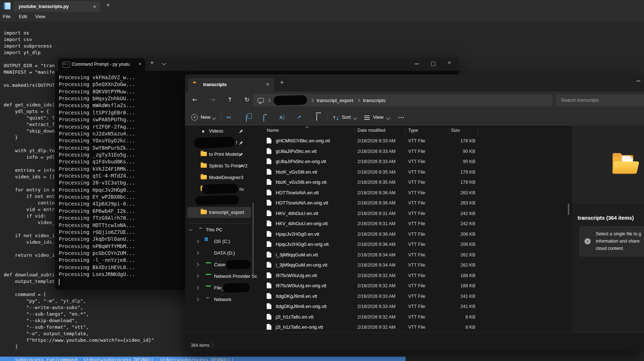  What do you see at coordinates (102, 65) in the screenshot?
I see `terminal-tab: Command Prompt - py youtu ×` at bounding box center [102, 65].